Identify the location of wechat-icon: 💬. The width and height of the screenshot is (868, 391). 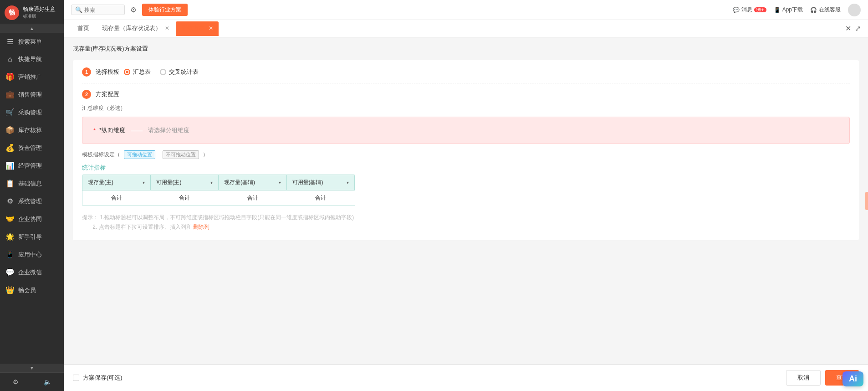
(10, 273).